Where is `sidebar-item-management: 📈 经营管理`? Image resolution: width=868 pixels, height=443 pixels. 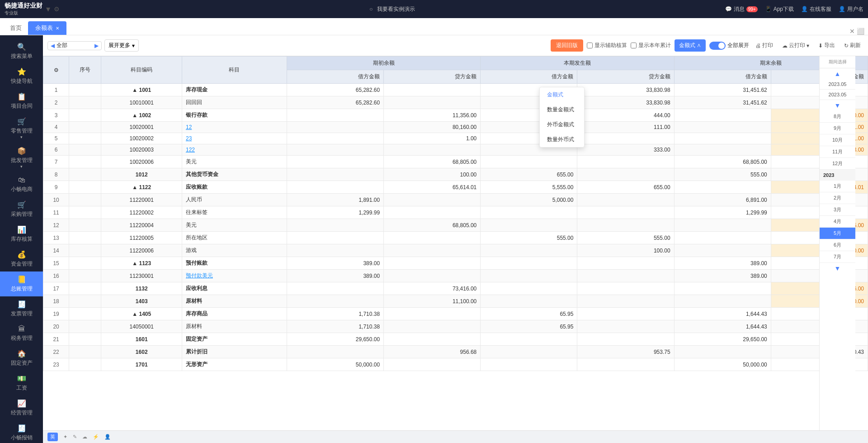 sidebar-item-management: 📈 经营管理 is located at coordinates (22, 408).